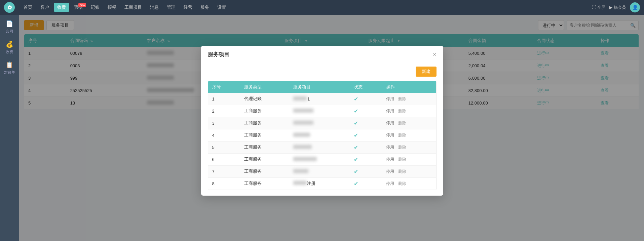 Image resolution: width=644 pixels, height=241 pixels. What do you see at coordinates (9, 65) in the screenshot?
I see `reconciliation-icon: 📋` at bounding box center [9, 65].